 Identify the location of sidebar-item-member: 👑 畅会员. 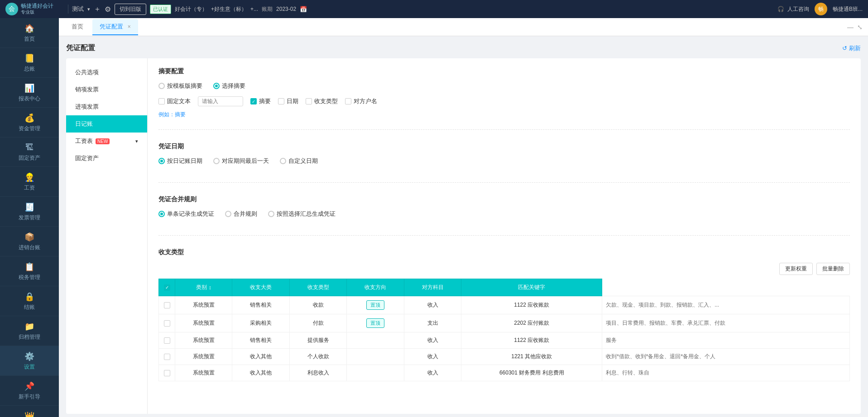
(29, 412).